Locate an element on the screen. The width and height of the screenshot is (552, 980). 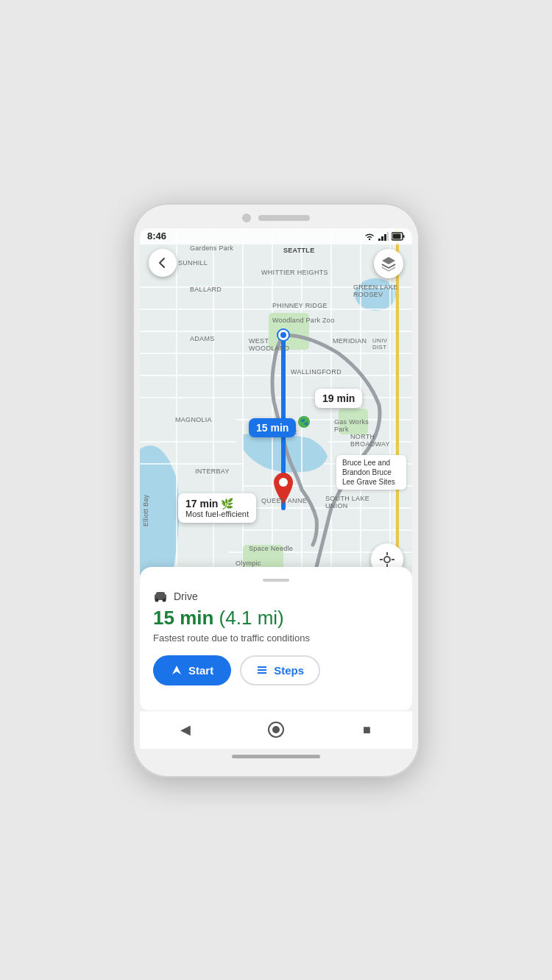
recents-nav-button: ■ is located at coordinates (367, 730).